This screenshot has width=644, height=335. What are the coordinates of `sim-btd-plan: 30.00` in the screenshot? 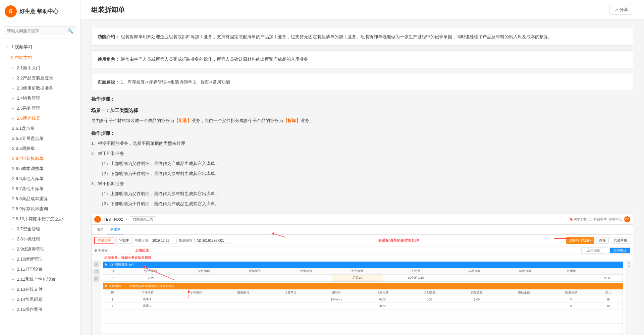 It's located at (382, 299).